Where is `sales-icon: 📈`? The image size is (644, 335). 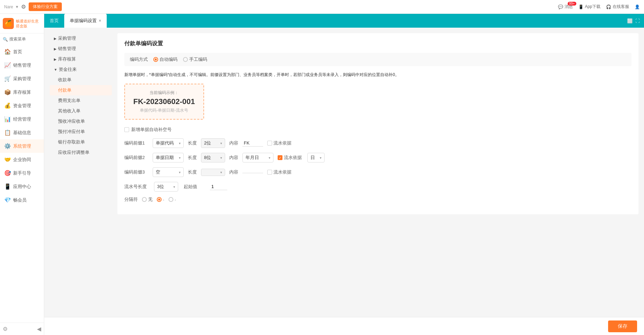 sales-icon: 📈 is located at coordinates (8, 65).